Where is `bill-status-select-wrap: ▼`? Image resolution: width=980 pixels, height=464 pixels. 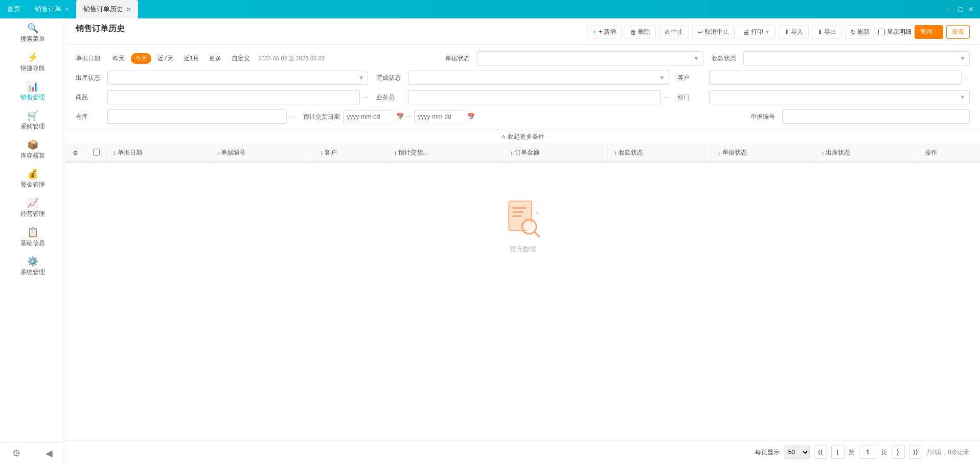
bill-status-select-wrap: ▼ is located at coordinates (590, 58).